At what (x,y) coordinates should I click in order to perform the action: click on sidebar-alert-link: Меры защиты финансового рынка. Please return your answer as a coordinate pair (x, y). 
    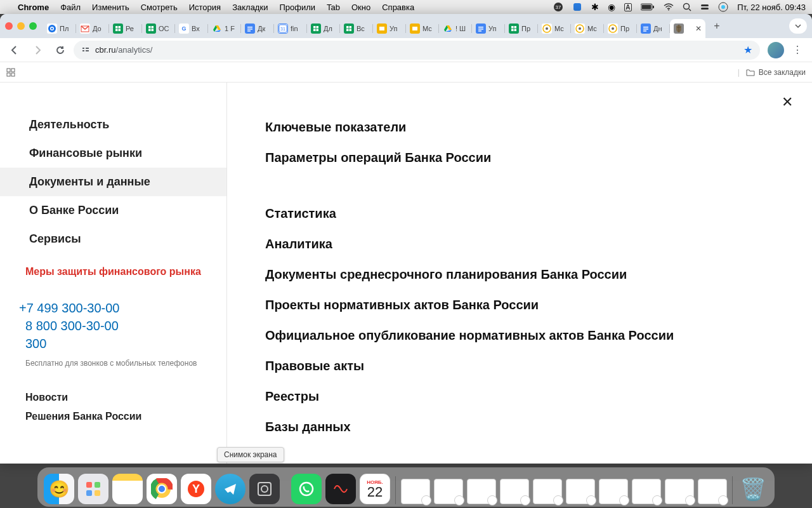
    Looking at the image, I should click on (113, 269).